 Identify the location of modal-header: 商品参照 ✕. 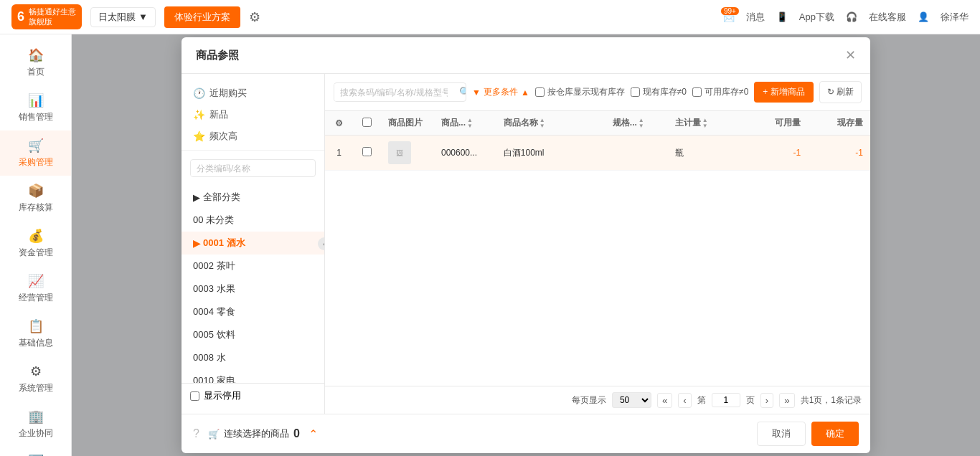
(526, 56).